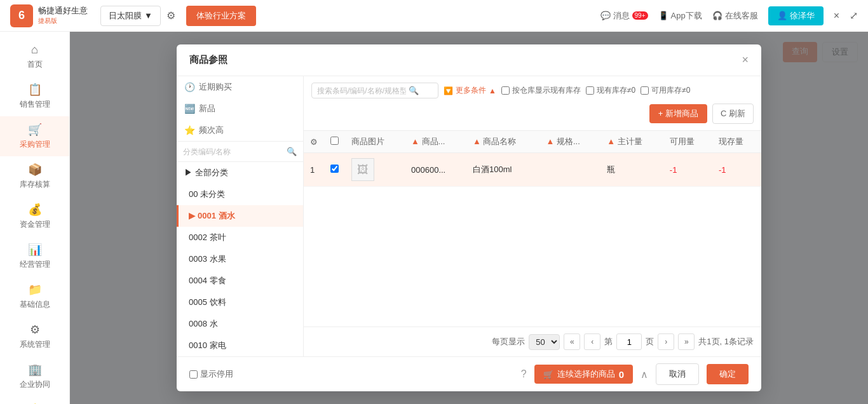 This screenshot has width=868, height=404. I want to click on message-icon: 💬, so click(606, 15).